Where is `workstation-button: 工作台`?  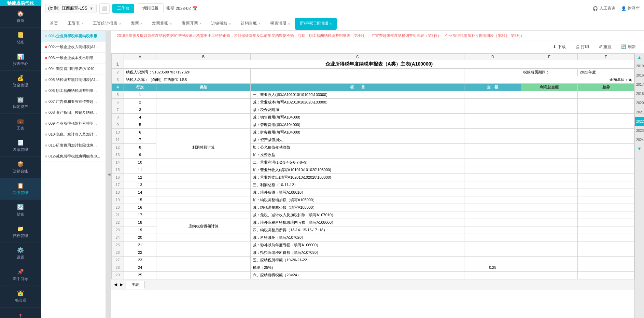
workstation-button: 工作台 is located at coordinates (123, 8).